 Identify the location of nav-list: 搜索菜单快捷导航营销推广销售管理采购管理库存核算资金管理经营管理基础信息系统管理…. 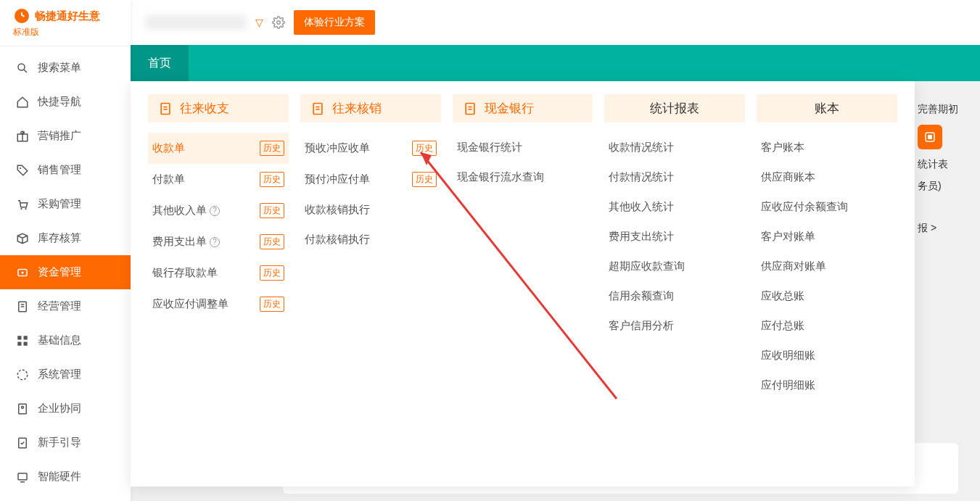
(65, 274).